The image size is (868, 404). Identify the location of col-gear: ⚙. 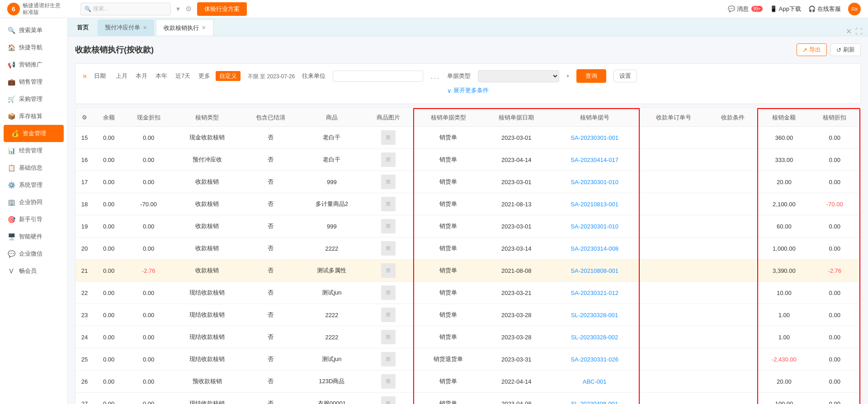
(85, 118).